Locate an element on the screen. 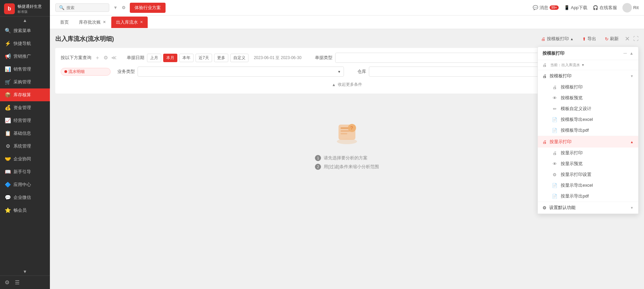  tab-batch-close: ✕ is located at coordinates (105, 22).